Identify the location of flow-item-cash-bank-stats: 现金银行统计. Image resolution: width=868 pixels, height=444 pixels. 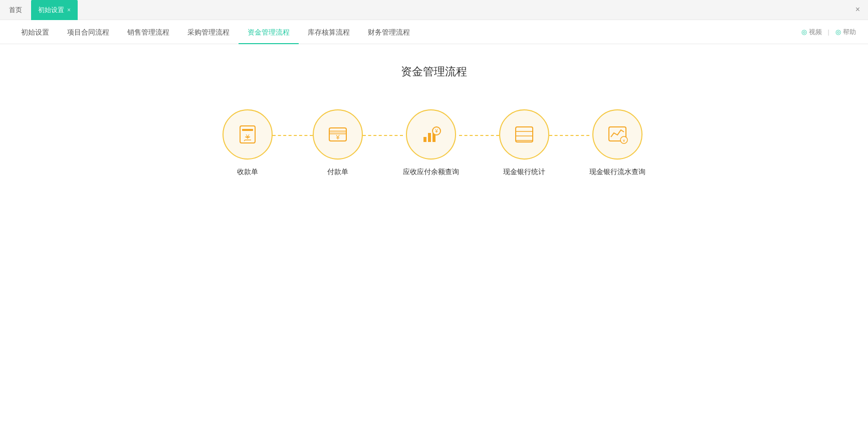
(524, 143).